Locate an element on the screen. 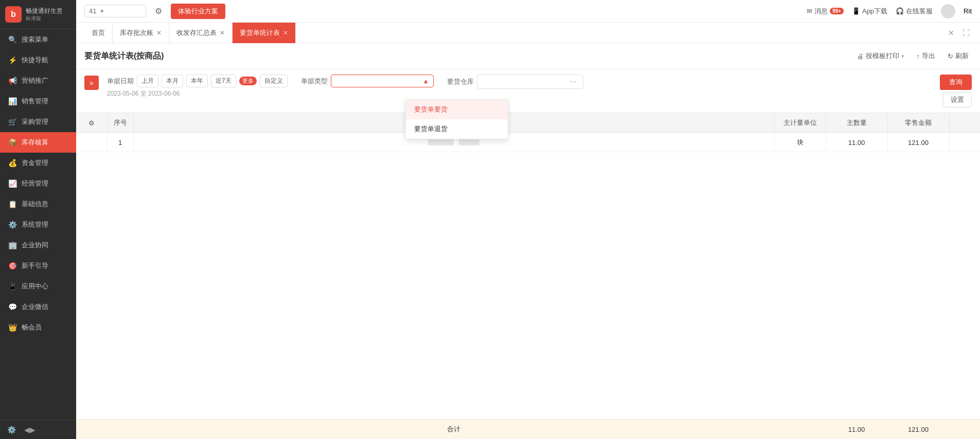  query-button: 查询 is located at coordinates (956, 82).